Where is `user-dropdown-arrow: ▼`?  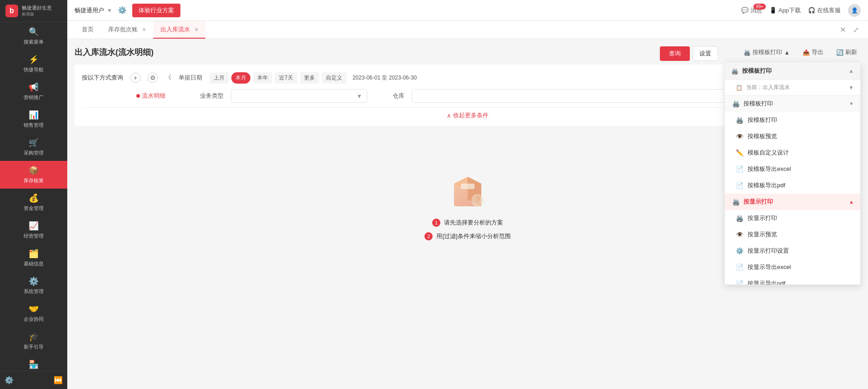 user-dropdown-arrow: ▼ is located at coordinates (110, 10).